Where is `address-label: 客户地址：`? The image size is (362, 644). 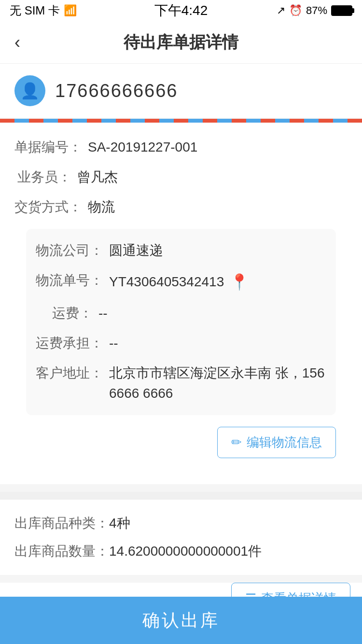
address-label: 客户地址： is located at coordinates (72, 373).